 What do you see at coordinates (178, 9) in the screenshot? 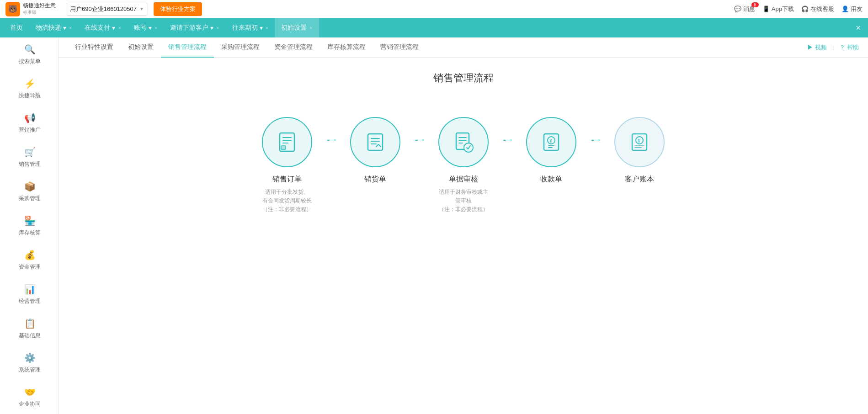
I see `trial-button: 体验行业方案` at bounding box center [178, 9].